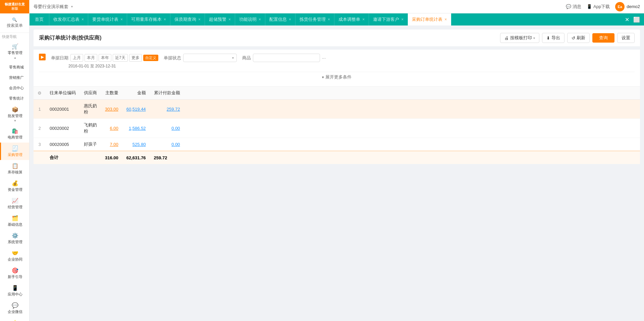 This screenshot has width=644, height=321. Describe the element at coordinates (15, 78) in the screenshot. I see `sidebar-item-marketing: 营销推广` at that location.